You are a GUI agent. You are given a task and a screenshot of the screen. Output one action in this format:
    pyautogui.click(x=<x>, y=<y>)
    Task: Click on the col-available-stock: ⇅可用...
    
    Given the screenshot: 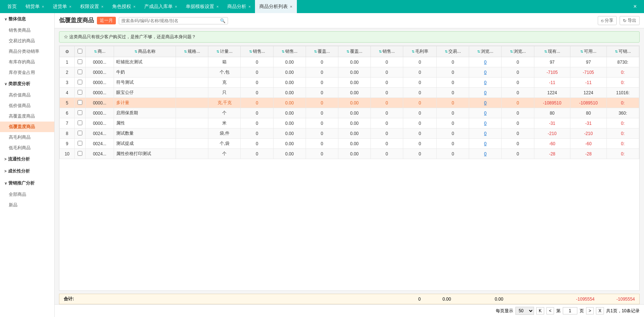 What is the action you would take?
    pyautogui.click(x=589, y=52)
    